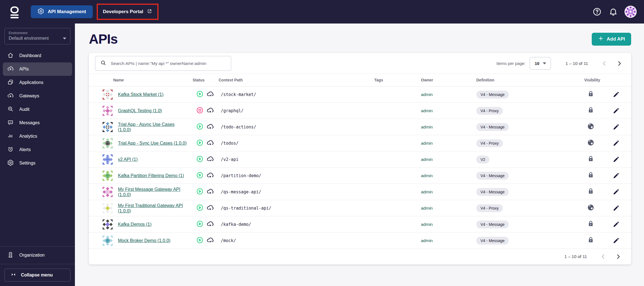  I want to click on bell-icon, so click(613, 12).